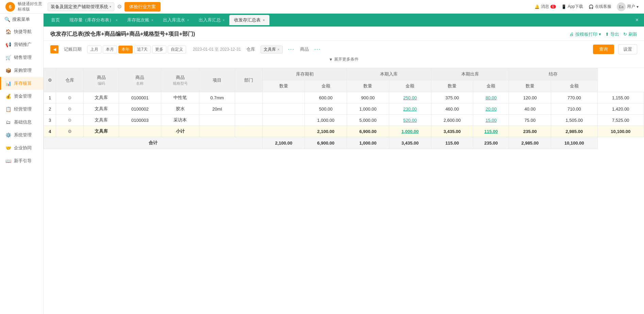 This screenshot has height=314, width=644. I want to click on row-open-amt: 5,000.00, so click(368, 120).